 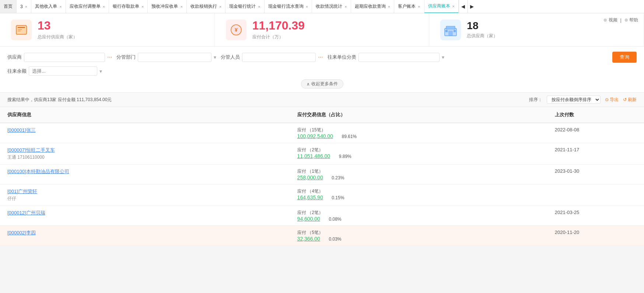 I want to click on table-row: [000100]本特勤油品有限公司 应付 （1笔） 258,000.00 0.2…, so click(x=322, y=175).